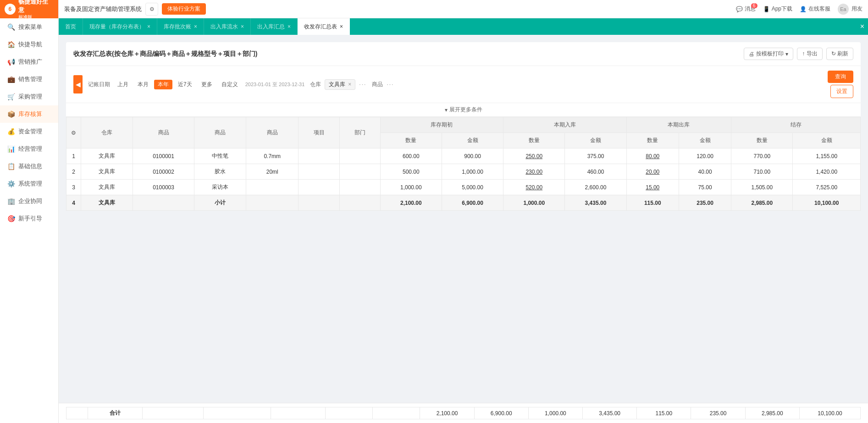 Image resolution: width=868 pixels, height=423 pixels. What do you see at coordinates (120, 27) in the screenshot?
I see `tab-inventory-distribution: 现存量（库存分布表） ×` at bounding box center [120, 27].